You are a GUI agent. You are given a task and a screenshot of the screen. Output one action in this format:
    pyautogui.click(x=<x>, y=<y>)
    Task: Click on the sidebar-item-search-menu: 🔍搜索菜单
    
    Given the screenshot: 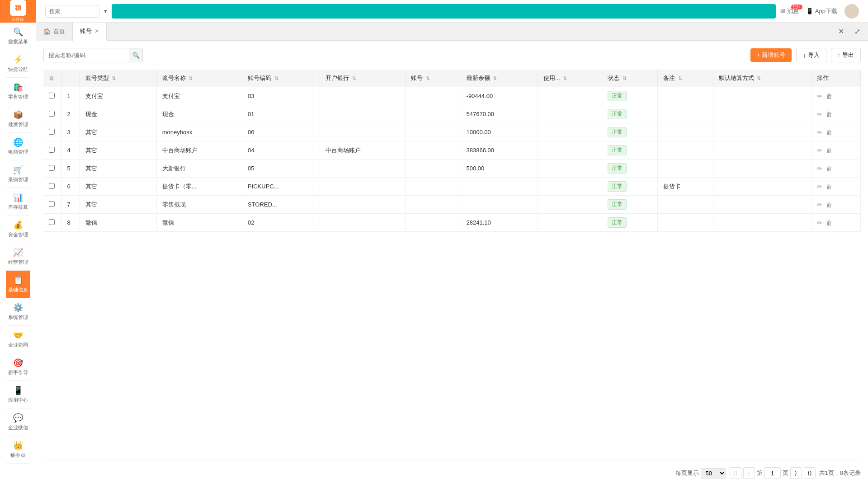 What is the action you would take?
    pyautogui.click(x=18, y=36)
    